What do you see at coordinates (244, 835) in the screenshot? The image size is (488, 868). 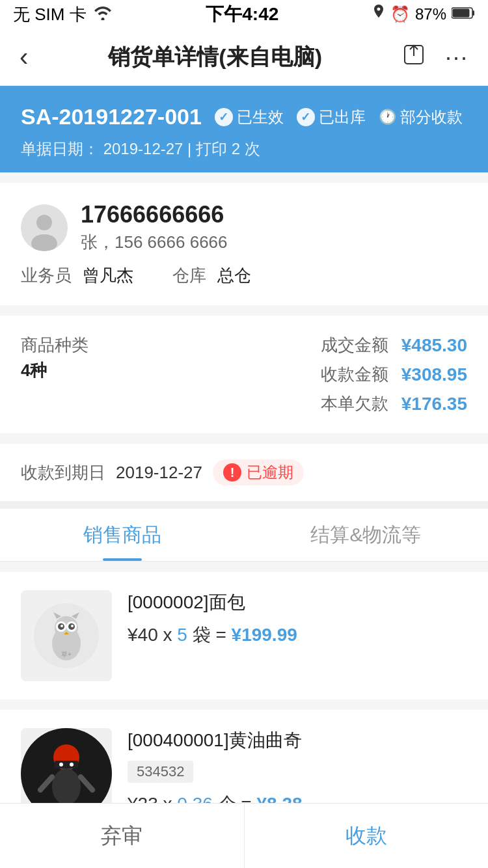 I see `bottom-bar: 弃审 收款` at bounding box center [244, 835].